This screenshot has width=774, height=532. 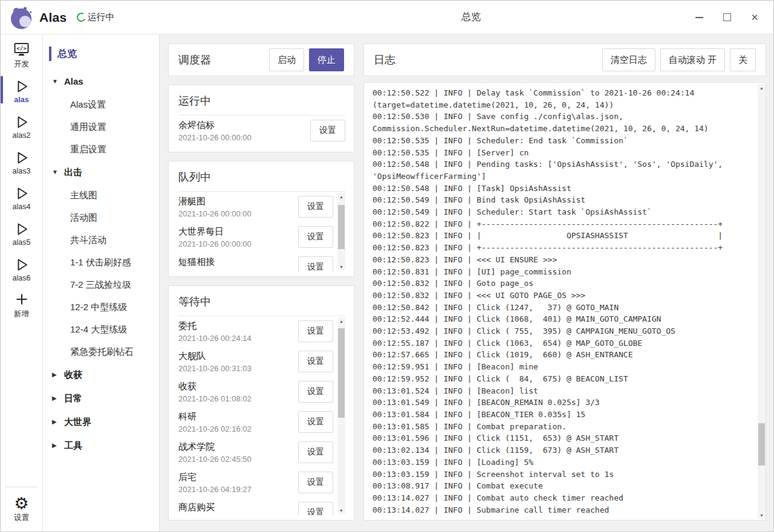 I want to click on autoscroll-toggle-button: 自动滚动 开, so click(x=693, y=60).